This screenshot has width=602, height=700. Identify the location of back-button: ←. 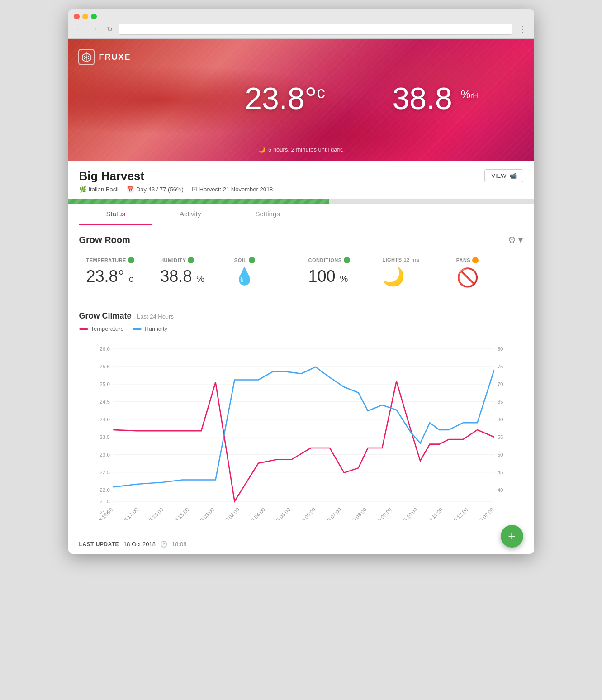
(80, 29).